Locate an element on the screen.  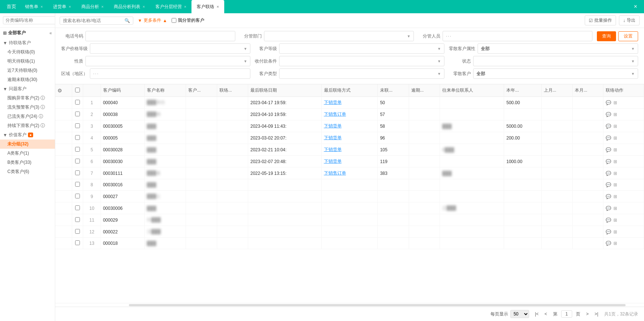
nav-home: 首页 is located at coordinates (11, 7).